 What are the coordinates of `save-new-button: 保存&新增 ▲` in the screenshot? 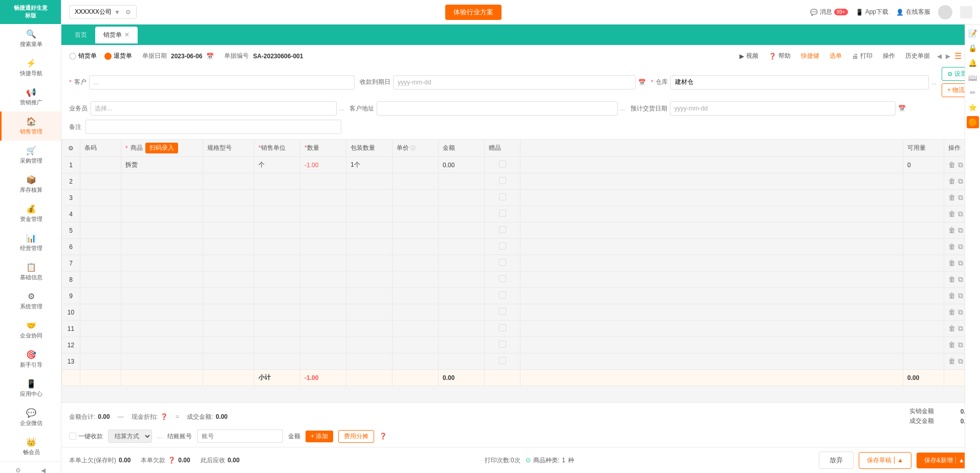 It's located at (945, 460).